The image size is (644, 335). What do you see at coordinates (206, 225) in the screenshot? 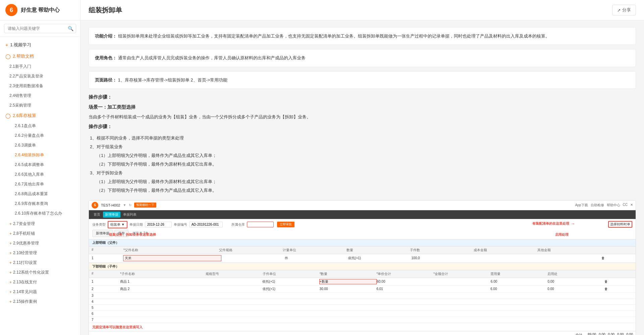
I see `mock-num-input` at bounding box center [206, 225].